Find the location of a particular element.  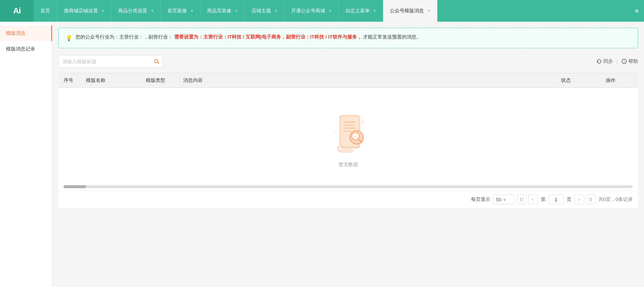

tab-label: 公众号模版消息 is located at coordinates (407, 11).